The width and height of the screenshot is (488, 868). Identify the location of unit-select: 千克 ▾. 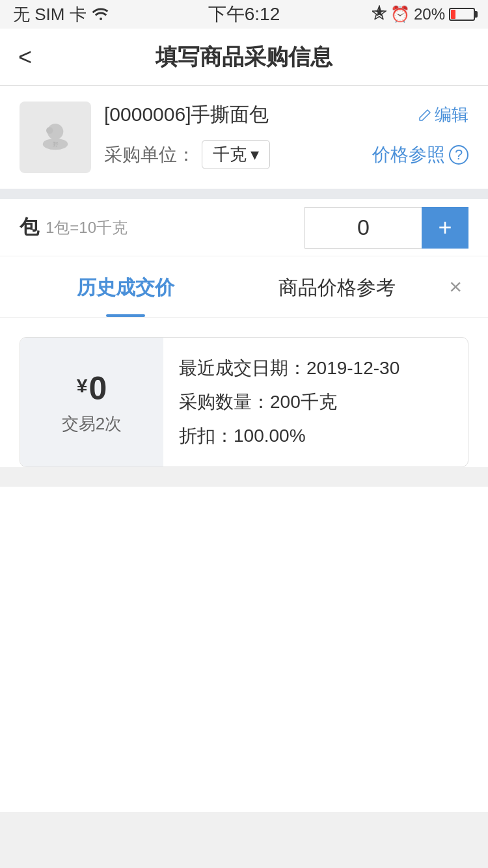
(236, 155).